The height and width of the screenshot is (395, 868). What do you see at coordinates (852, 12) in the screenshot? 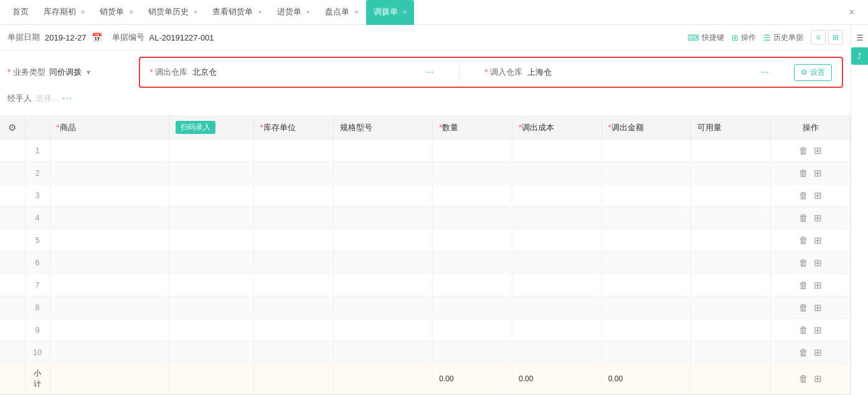
I see `window-close-button: ×` at bounding box center [852, 12].